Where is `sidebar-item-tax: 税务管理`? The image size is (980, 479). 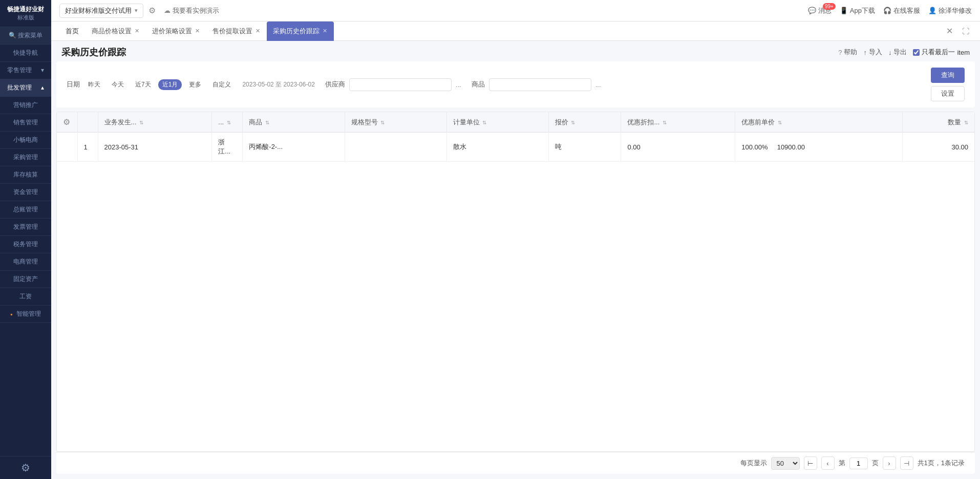
sidebar-item-tax: 税务管理 is located at coordinates (26, 245).